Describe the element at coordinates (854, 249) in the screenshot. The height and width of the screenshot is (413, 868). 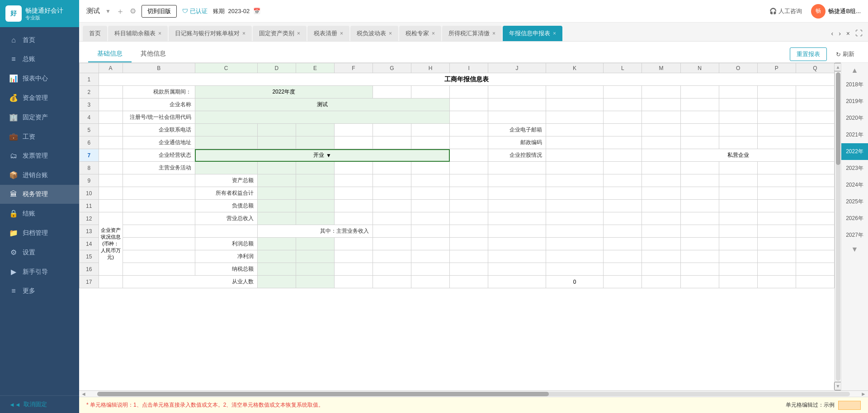
I see `year-scroll-down-button: ▼` at that location.